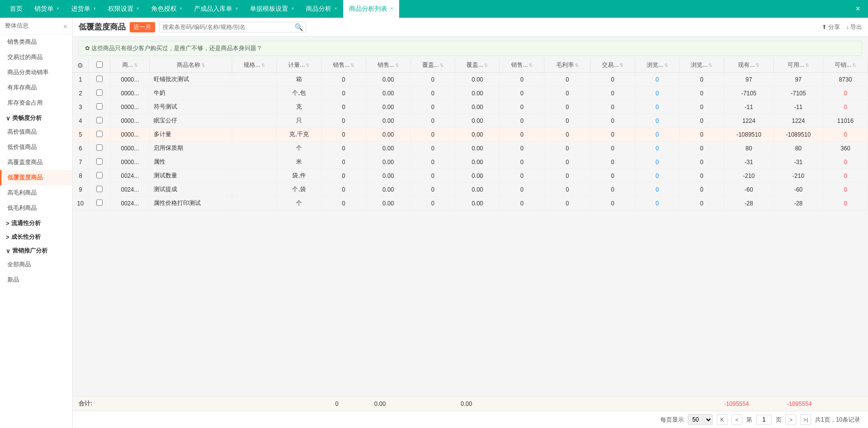 This screenshot has height=428, width=868. Describe the element at coordinates (237, 9) in the screenshot. I see `nav-product-entry-close: ×` at that location.